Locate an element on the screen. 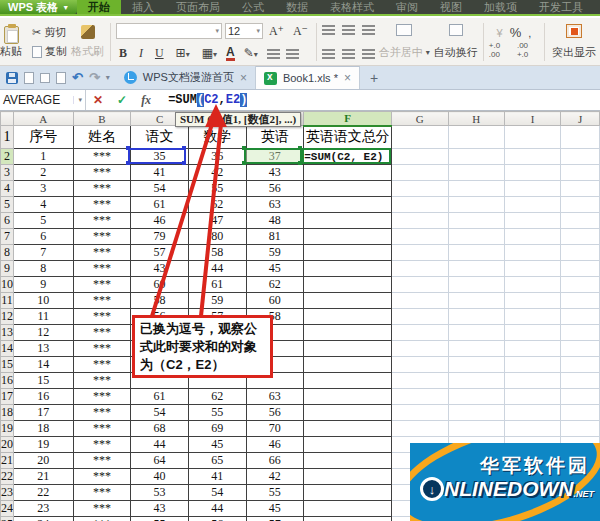 The width and height of the screenshot is (600, 521). column-header-A: A is located at coordinates (44, 119).